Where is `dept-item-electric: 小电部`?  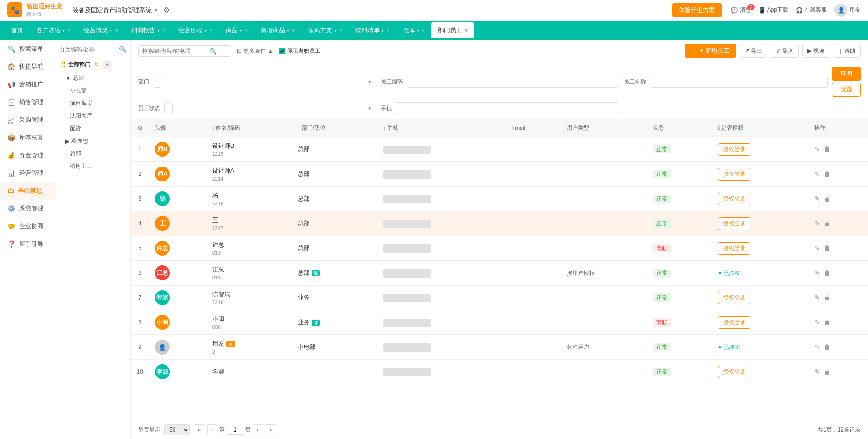 dept-item-electric: 小电部 is located at coordinates (93, 91).